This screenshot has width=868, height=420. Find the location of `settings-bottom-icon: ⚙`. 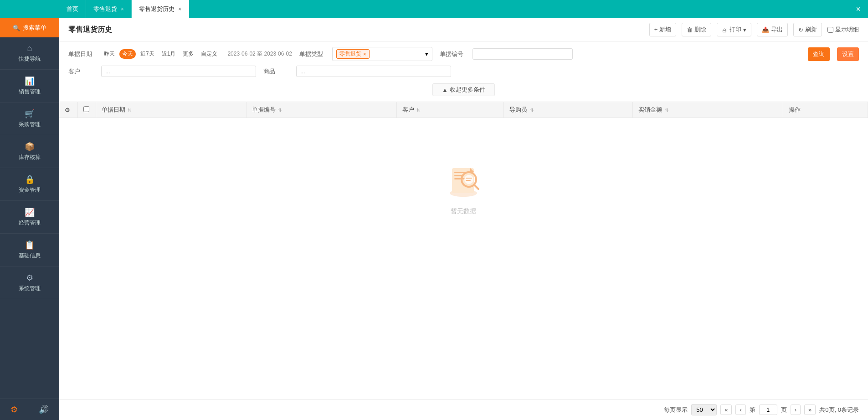

settings-bottom-icon: ⚙ is located at coordinates (14, 410).